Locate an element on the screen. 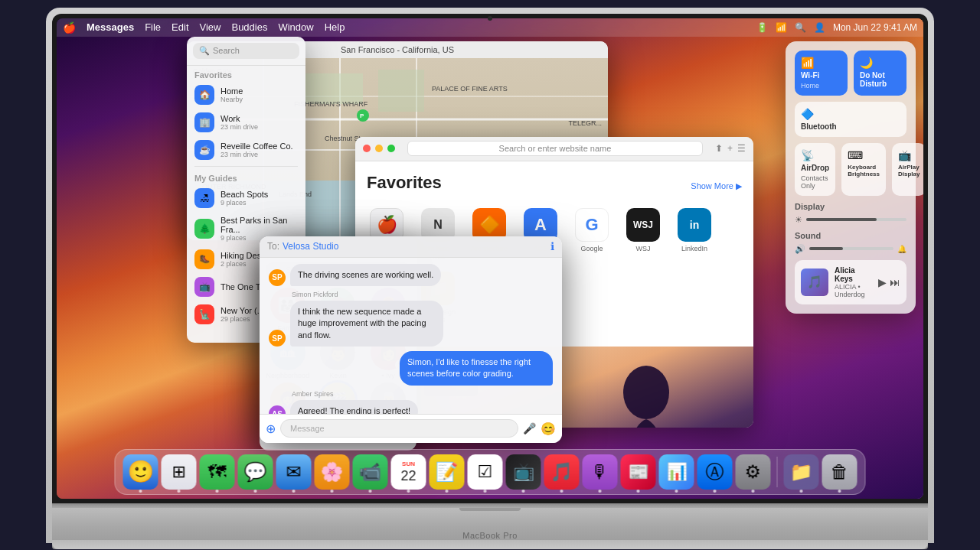  parks-icon: 🌲 is located at coordinates (204, 229).